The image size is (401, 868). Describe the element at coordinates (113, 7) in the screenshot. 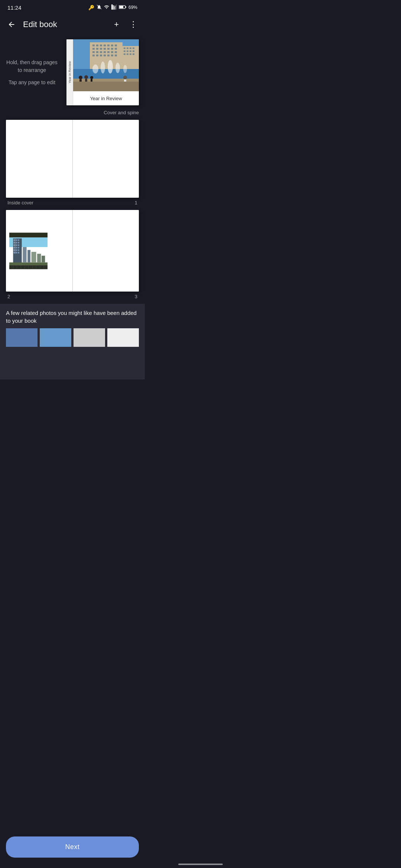

I see `status-icons: 🔑` at that location.